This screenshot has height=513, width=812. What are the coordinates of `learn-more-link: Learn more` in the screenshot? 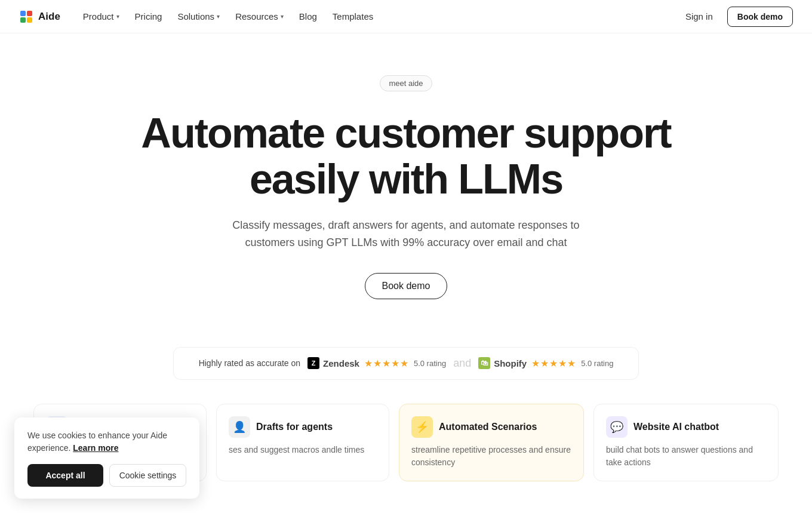 It's located at (96, 448).